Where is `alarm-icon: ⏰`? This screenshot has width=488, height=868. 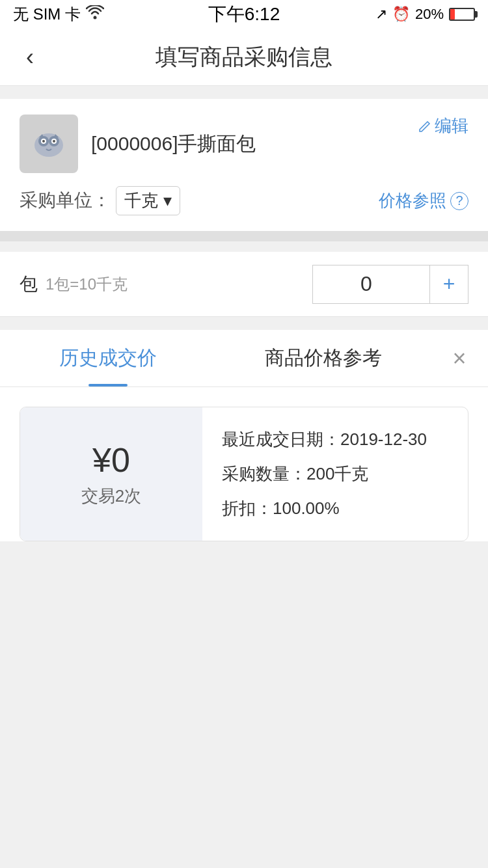
alarm-icon: ⏰ is located at coordinates (401, 14).